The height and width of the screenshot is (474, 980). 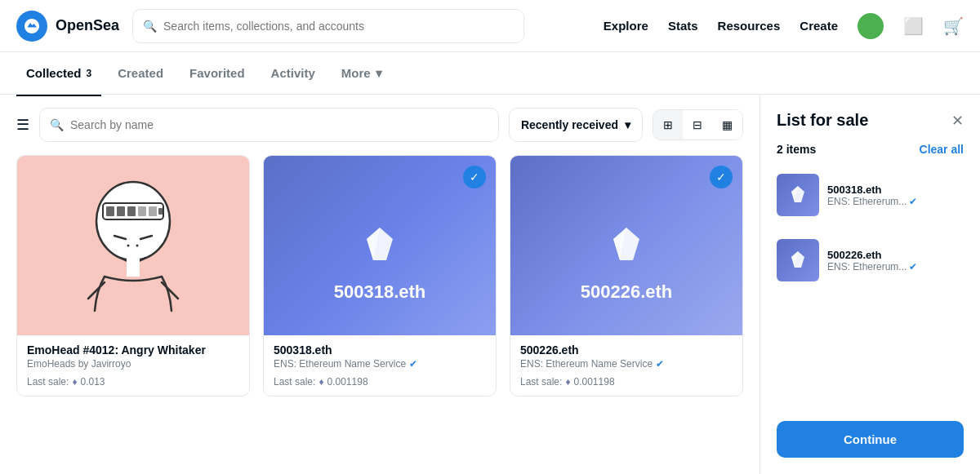 What do you see at coordinates (570, 125) in the screenshot?
I see `sort-label: Recently received` at bounding box center [570, 125].